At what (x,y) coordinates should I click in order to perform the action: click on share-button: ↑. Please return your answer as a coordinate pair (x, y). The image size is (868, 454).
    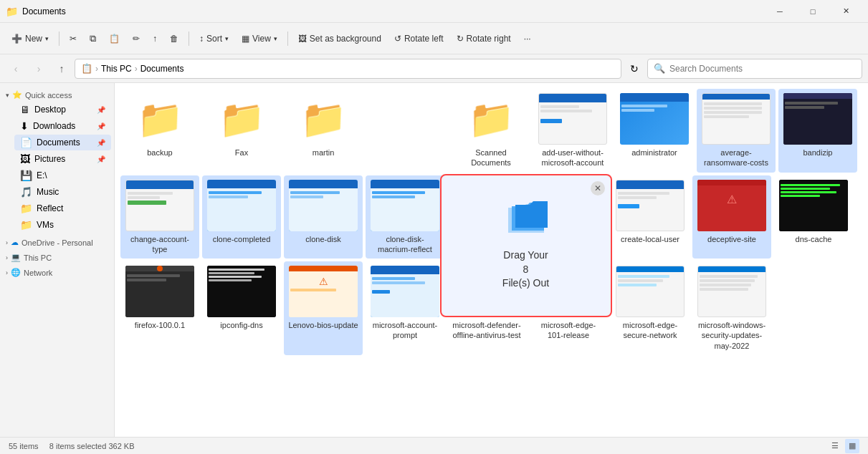
    Looking at the image, I should click on (155, 39).